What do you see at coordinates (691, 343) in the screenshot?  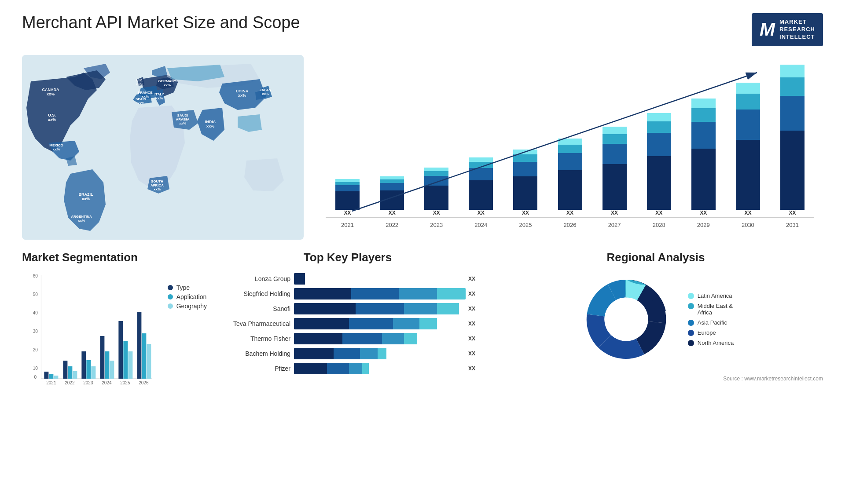 I see `north-america-dot` at bounding box center [691, 343].